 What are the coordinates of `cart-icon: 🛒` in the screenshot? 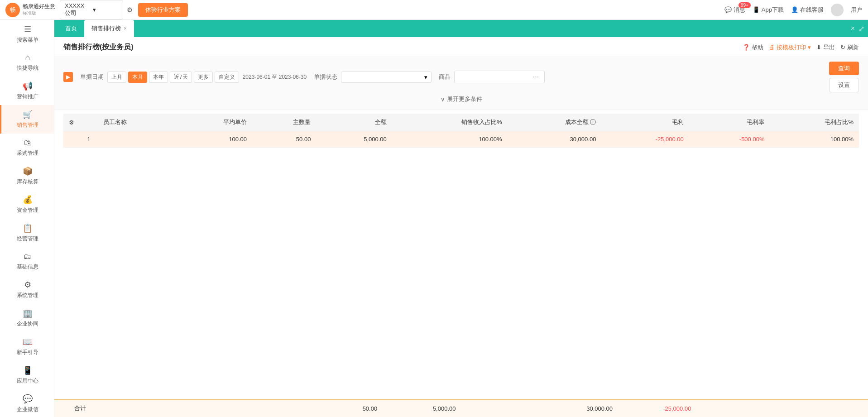 It's located at (28, 115).